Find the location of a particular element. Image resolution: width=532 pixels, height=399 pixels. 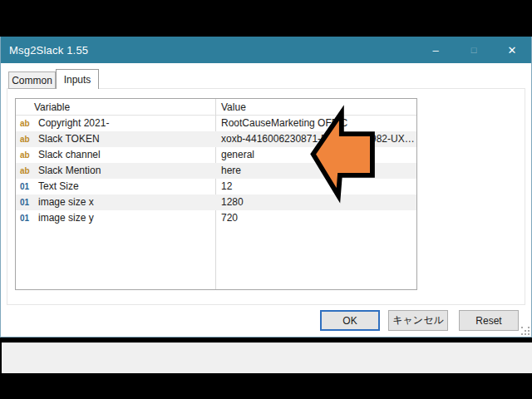

bottom-button-strip is located at coordinates (267, 357).